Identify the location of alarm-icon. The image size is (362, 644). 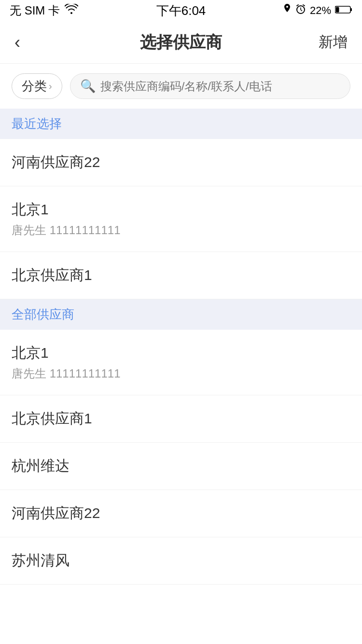
(301, 11).